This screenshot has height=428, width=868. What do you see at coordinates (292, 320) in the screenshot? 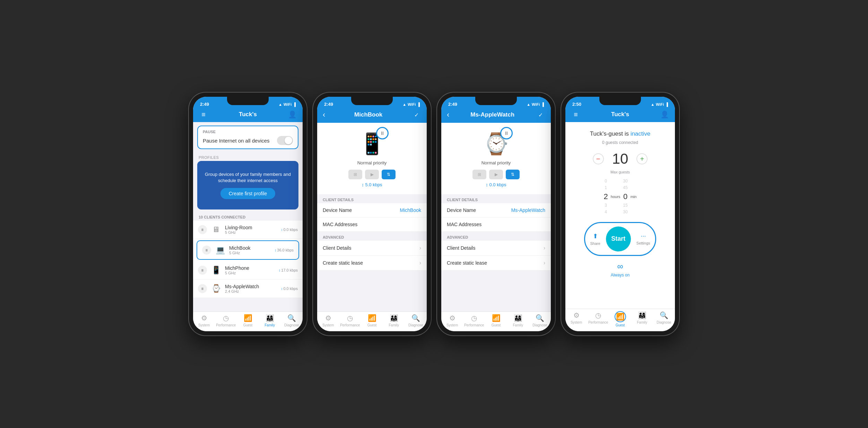
I see `tab-diagnose-1: 🔍 Diagnose` at bounding box center [292, 320].